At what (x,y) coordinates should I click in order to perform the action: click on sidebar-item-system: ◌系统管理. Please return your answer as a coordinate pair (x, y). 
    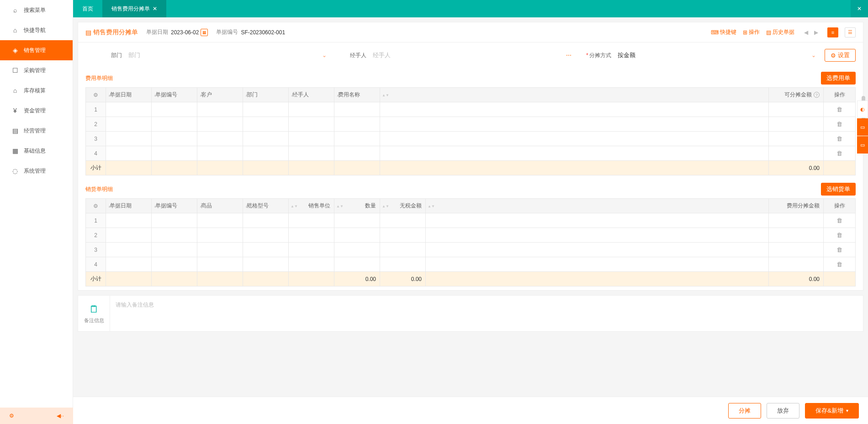
    Looking at the image, I should click on (37, 171).